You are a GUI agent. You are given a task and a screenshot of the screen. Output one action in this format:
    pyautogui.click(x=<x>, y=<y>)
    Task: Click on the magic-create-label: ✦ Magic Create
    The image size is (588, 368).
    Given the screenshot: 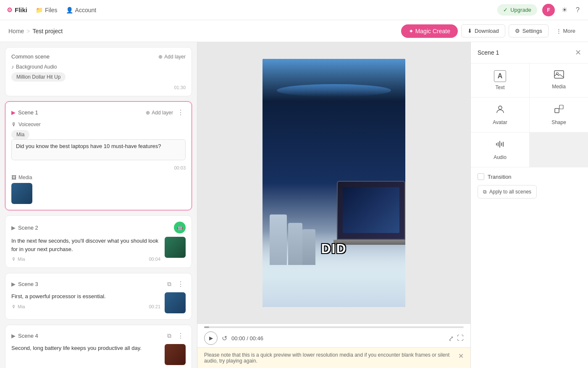 What is the action you would take?
    pyautogui.click(x=429, y=31)
    